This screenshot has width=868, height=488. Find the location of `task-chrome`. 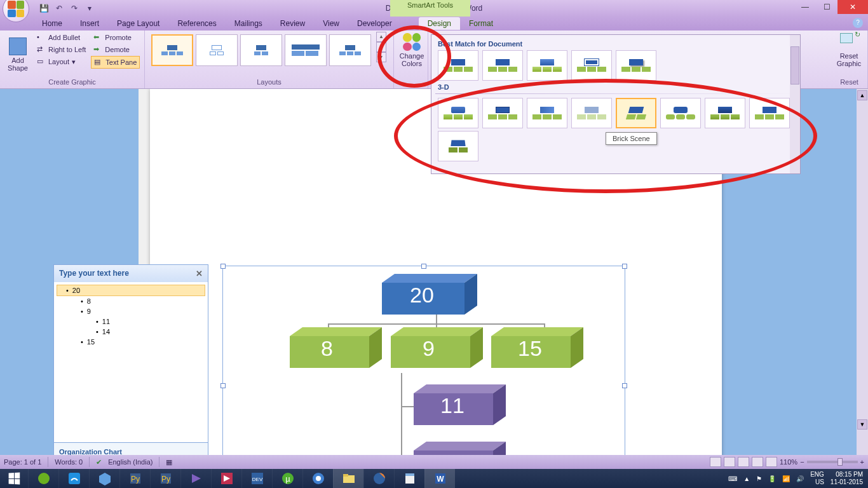

task-chrome is located at coordinates (318, 478).